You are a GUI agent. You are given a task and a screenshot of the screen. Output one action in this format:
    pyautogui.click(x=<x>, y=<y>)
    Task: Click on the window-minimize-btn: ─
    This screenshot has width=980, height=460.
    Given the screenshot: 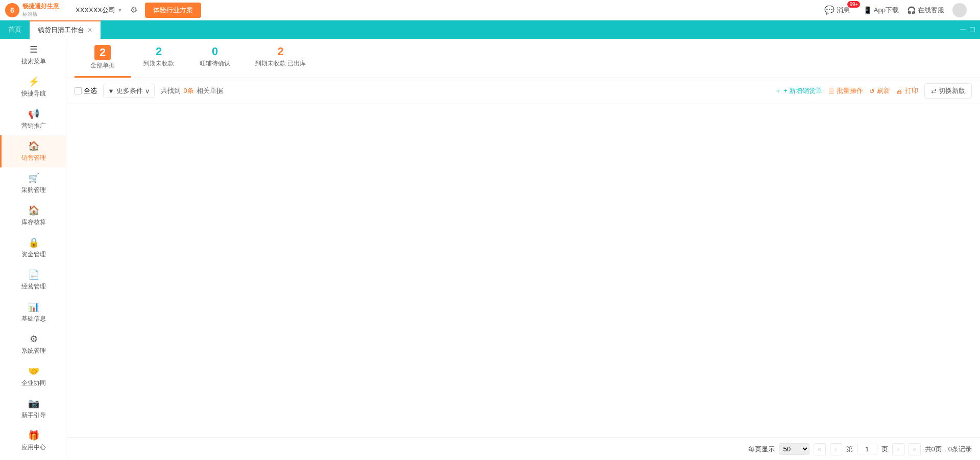 What is the action you would take?
    pyautogui.click(x=963, y=30)
    